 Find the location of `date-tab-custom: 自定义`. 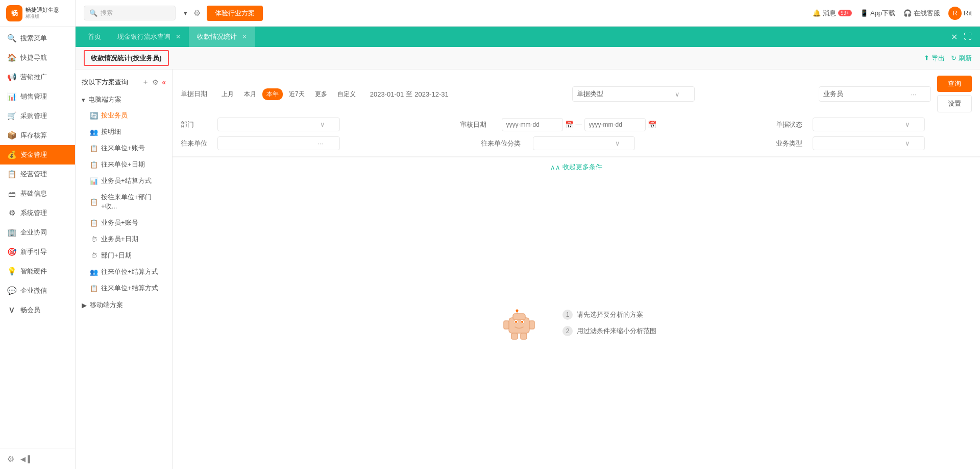

date-tab-custom: 自定义 is located at coordinates (347, 94).